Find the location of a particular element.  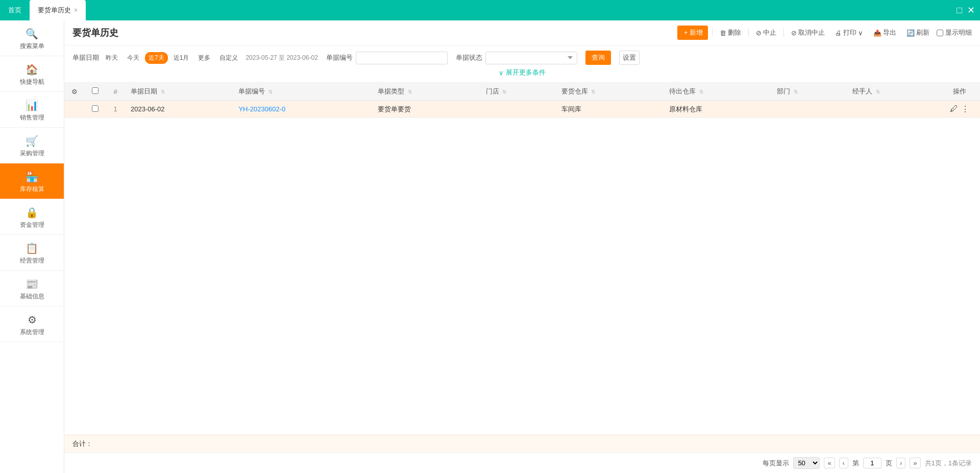

status-select is located at coordinates (531, 58).